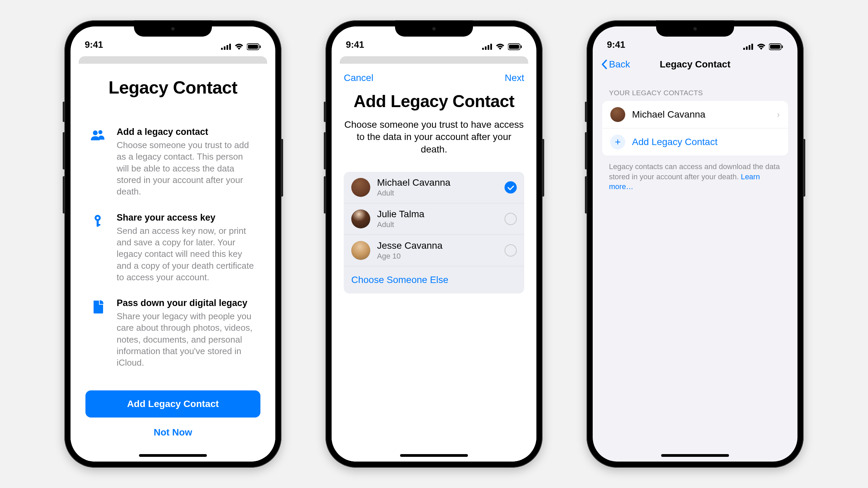  What do you see at coordinates (186, 303) in the screenshot?
I see `info-title-3: Pass down your digital legacy` at bounding box center [186, 303].